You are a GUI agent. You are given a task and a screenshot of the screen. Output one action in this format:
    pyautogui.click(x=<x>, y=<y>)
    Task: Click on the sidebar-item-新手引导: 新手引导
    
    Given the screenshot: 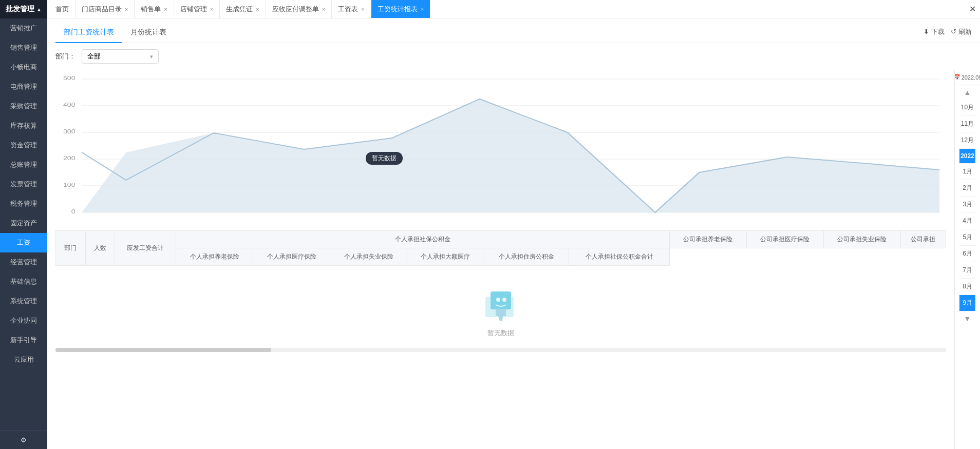 What is the action you would take?
    pyautogui.click(x=24, y=340)
    